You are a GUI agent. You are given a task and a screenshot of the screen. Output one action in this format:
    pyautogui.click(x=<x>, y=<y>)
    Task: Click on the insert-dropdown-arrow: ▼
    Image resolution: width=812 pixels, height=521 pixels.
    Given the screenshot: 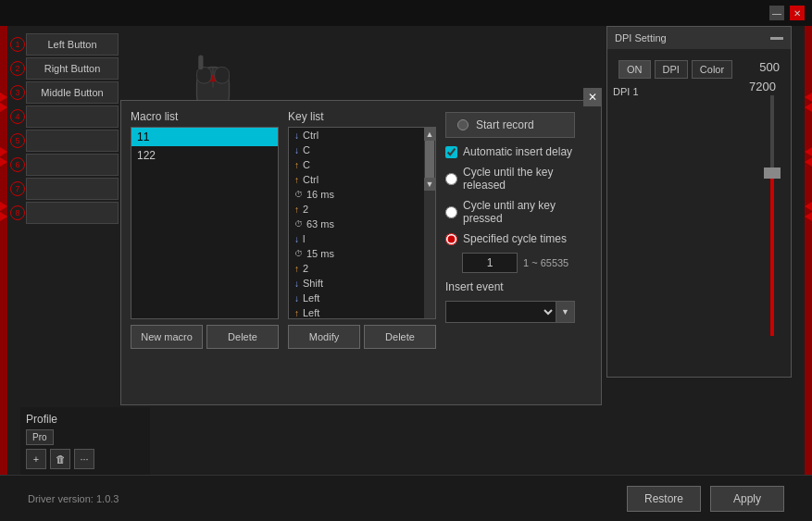 What is the action you would take?
    pyautogui.click(x=566, y=312)
    